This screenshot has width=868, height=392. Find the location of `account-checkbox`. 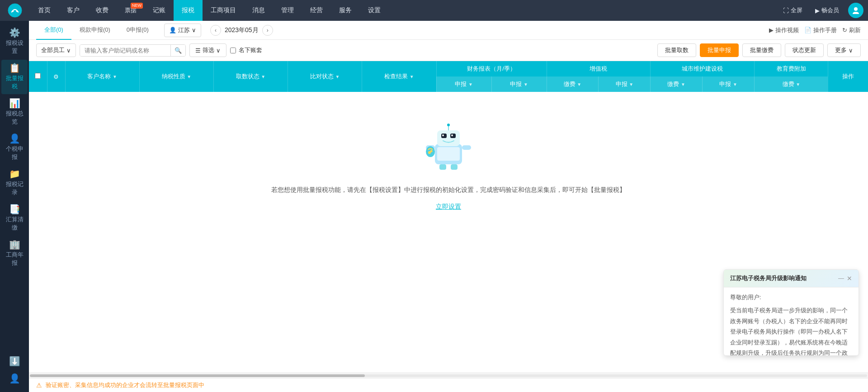

account-checkbox is located at coordinates (233, 51).